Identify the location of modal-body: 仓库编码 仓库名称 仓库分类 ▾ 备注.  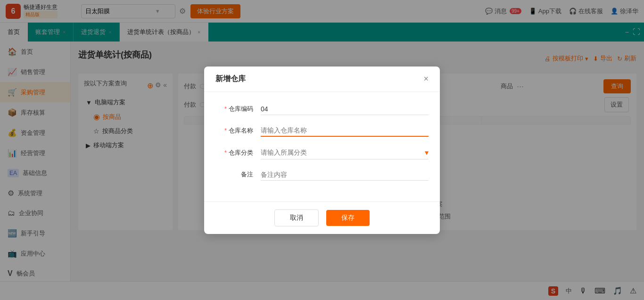
(322, 147).